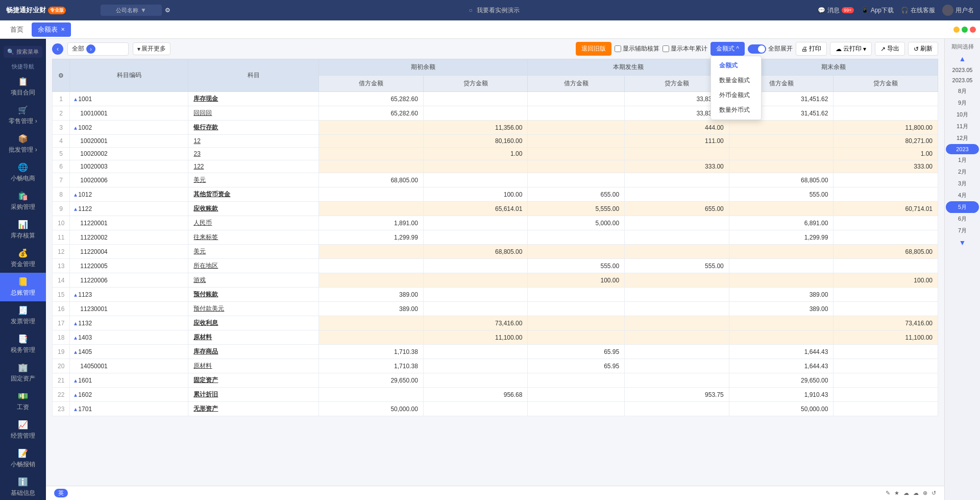 Image resolution: width=980 pixels, height=500 pixels. Describe the element at coordinates (963, 243) in the screenshot. I see `right-panel-down-arrow: ▼` at that location.